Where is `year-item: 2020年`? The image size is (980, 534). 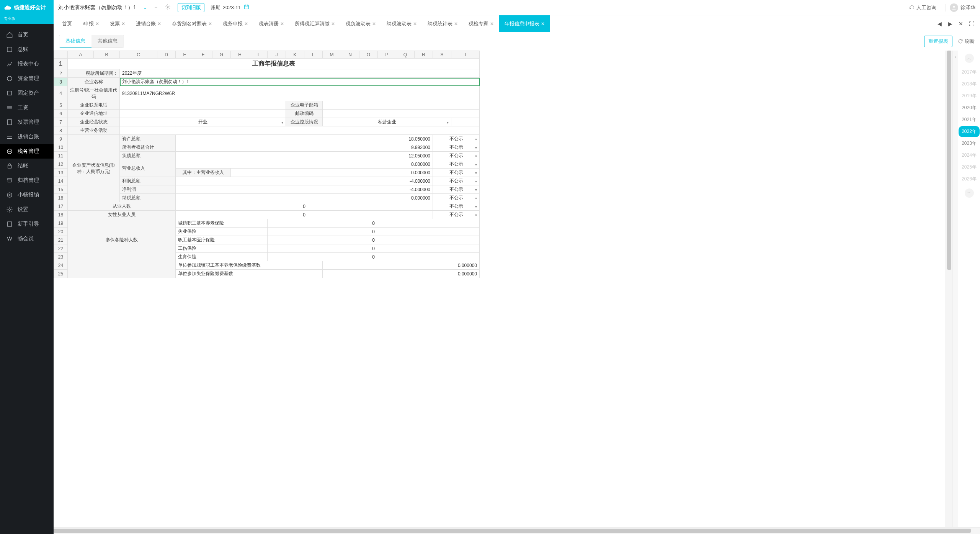
year-item: 2020年 is located at coordinates (969, 108).